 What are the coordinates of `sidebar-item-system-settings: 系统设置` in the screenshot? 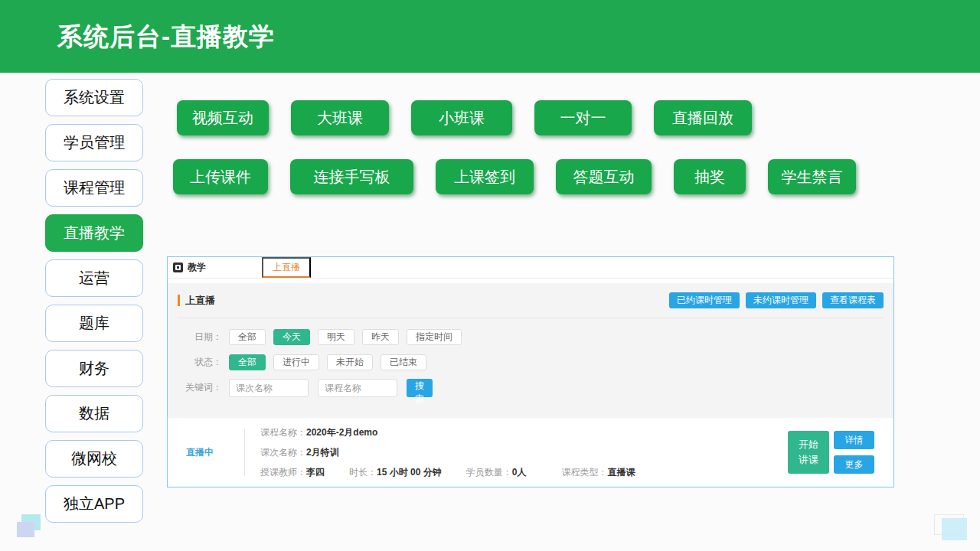 It's located at (94, 98).